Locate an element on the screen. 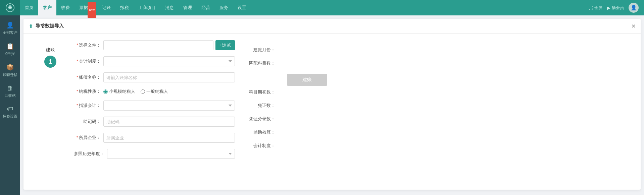  history-year-label: 参照历史年度： is located at coordinates (89, 154).